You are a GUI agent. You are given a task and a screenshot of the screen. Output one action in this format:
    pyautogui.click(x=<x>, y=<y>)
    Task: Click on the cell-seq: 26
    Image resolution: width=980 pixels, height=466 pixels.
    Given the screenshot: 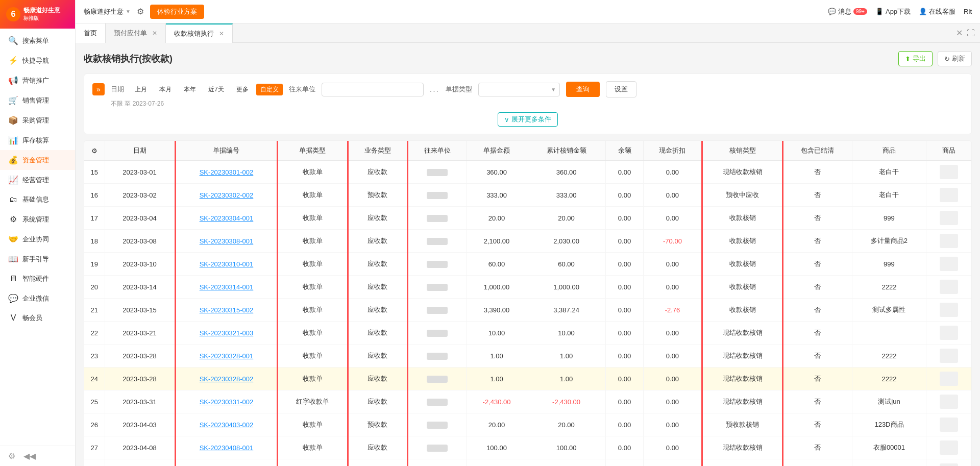 What is the action you would take?
    pyautogui.click(x=94, y=425)
    